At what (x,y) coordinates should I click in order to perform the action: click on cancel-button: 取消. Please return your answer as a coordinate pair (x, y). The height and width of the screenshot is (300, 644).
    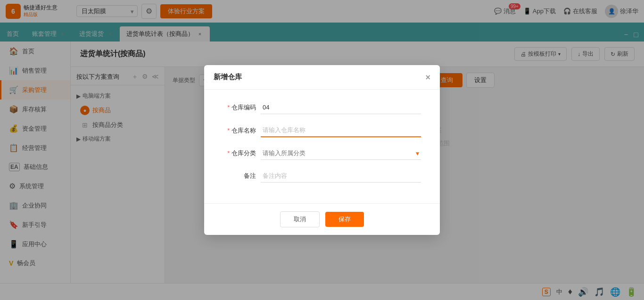
    Looking at the image, I should click on (300, 219).